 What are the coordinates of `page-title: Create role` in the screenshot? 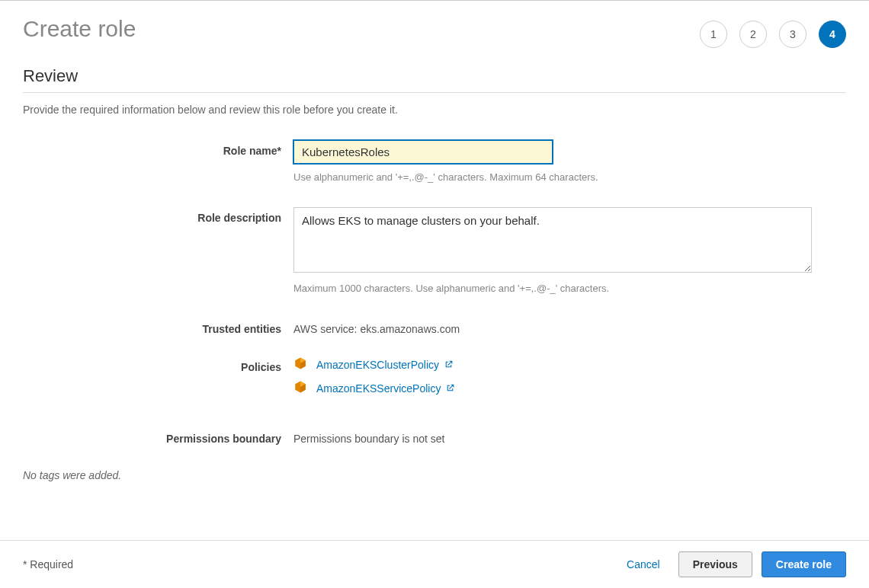 It's located at (79, 29).